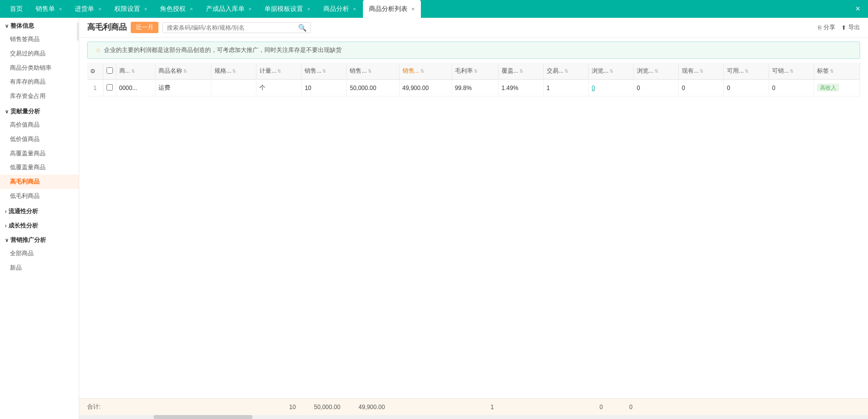 The image size is (868, 419). What do you see at coordinates (837, 71) in the screenshot?
I see `tag-col-header: 标签⇅` at bounding box center [837, 71].